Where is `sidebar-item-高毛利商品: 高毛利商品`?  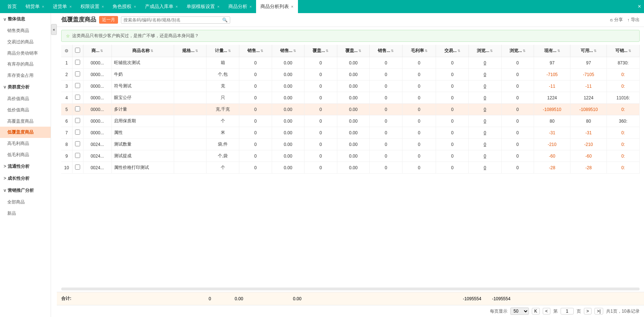
sidebar-item-高毛利商品: 高毛利商品 is located at coordinates (25, 143).